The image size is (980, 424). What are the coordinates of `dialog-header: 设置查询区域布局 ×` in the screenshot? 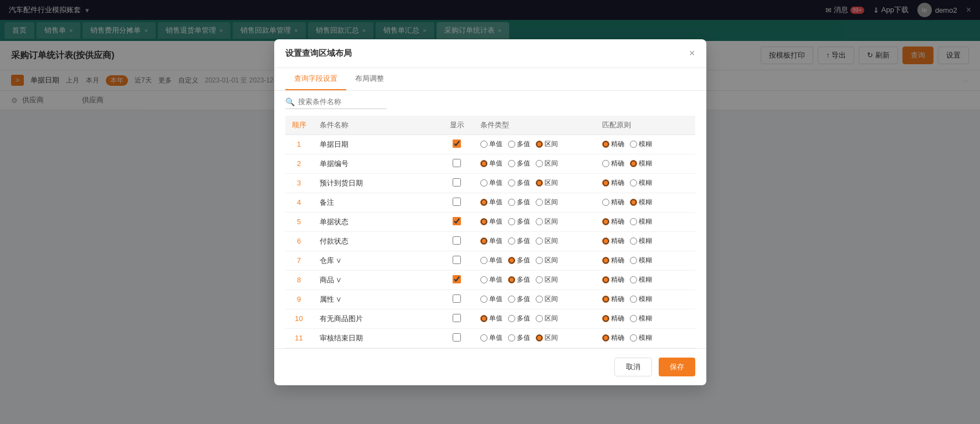 It's located at (490, 54).